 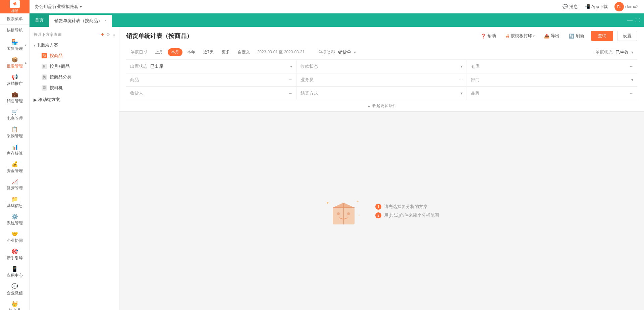 What do you see at coordinates (587, 7) in the screenshot?
I see `app-download-icon: 📲` at bounding box center [587, 7].